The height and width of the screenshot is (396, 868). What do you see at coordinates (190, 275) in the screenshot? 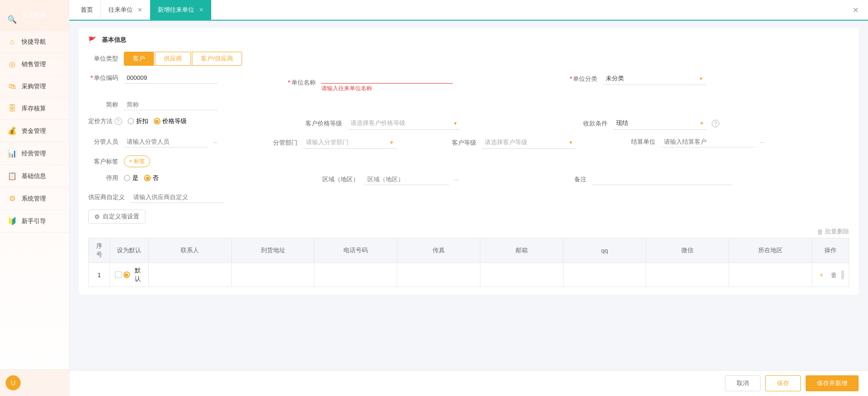
I see `contact-input` at bounding box center [190, 275].